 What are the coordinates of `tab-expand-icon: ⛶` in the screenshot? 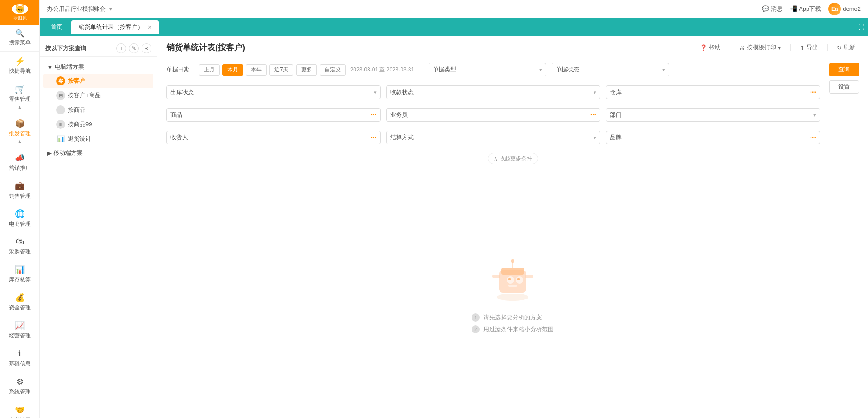 It's located at (861, 27).